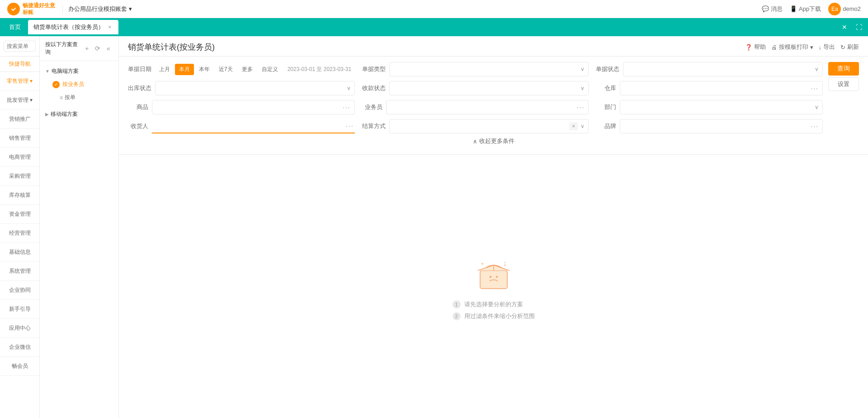  What do you see at coordinates (241, 126) in the screenshot?
I see `receiver-filter-item: 收货人 ···` at bounding box center [241, 126].